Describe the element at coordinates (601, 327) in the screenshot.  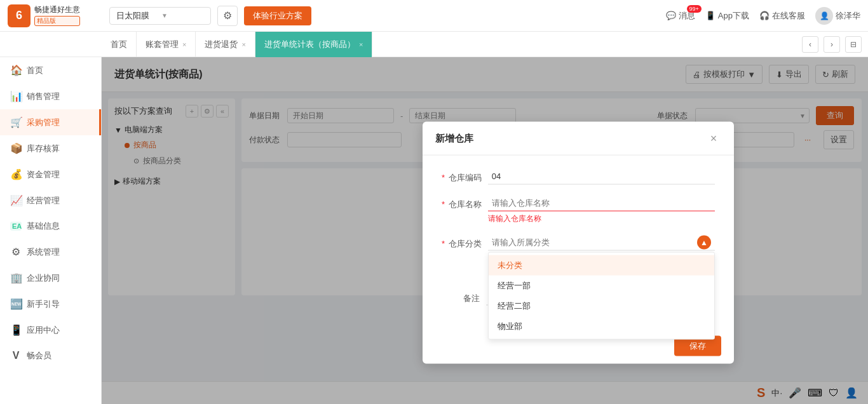
I see `dropdown-item-property: 物业部` at that location.